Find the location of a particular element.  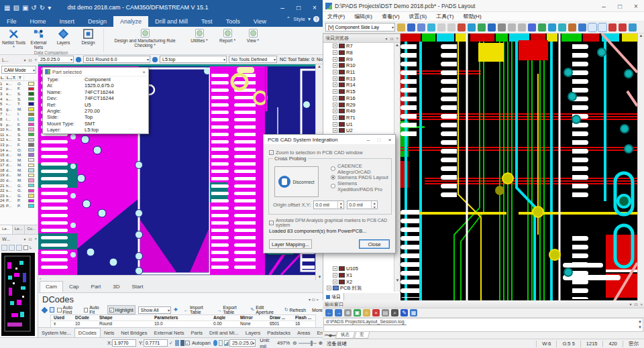

output-tab: 状态 is located at coordinates (345, 335).